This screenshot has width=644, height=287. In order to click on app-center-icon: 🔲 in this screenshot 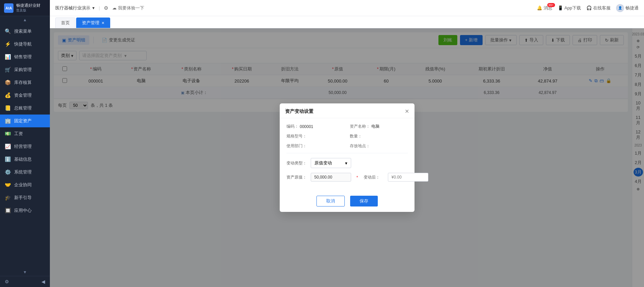, I will do `click(8, 211)`.